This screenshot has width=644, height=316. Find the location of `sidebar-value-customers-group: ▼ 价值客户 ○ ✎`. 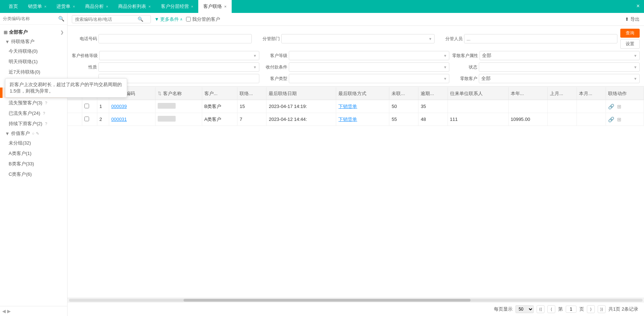

sidebar-value-customers-group: ▼ 价值客户 ○ ✎ is located at coordinates (34, 133).